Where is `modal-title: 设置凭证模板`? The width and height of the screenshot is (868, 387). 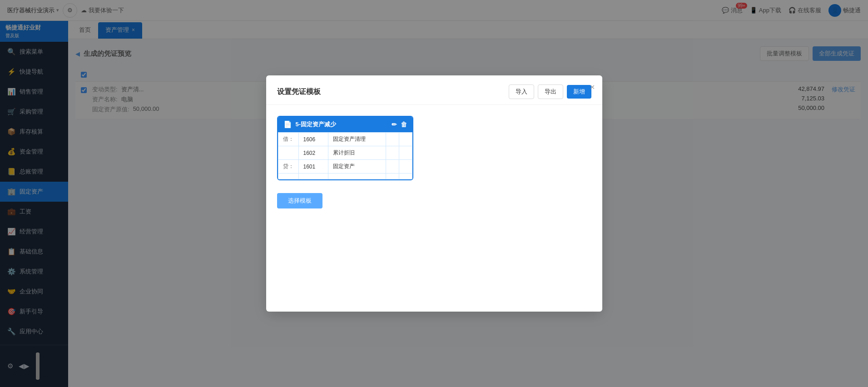 modal-title: 设置凭证模板 is located at coordinates (299, 92).